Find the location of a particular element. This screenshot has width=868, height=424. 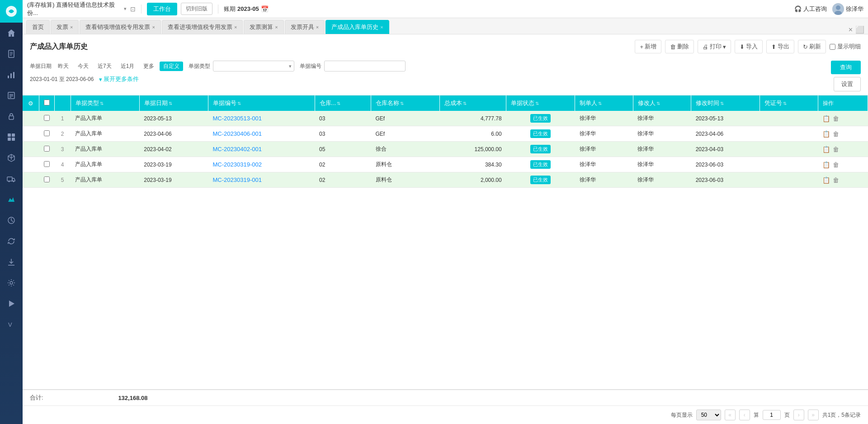

tab-view-purchase-vat-close: × is located at coordinates (236, 27).